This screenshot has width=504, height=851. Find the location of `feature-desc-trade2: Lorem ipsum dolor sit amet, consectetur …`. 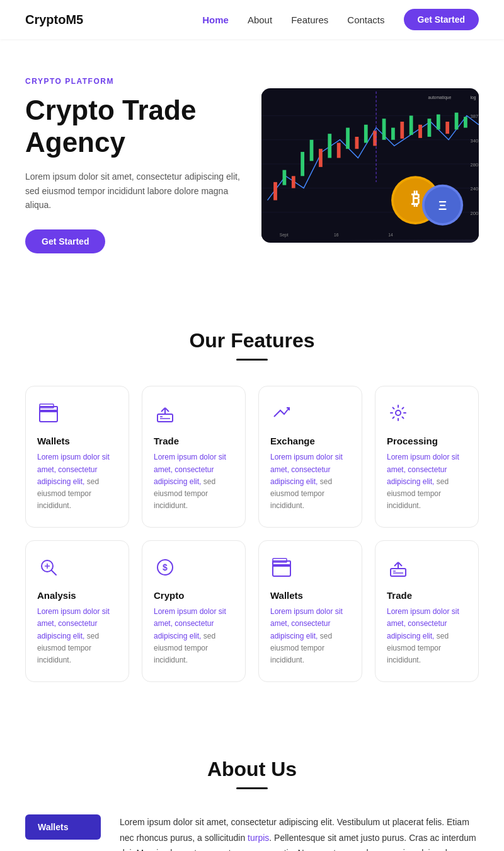

feature-desc-trade2: Lorem ipsum dolor sit amet, consectetur … is located at coordinates (427, 636).